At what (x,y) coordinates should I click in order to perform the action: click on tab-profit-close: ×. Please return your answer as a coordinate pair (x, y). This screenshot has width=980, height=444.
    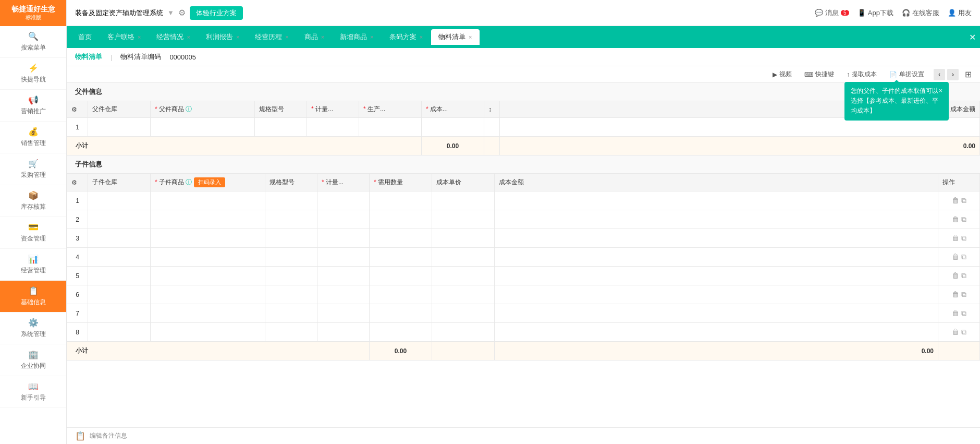
    Looking at the image, I should click on (238, 37).